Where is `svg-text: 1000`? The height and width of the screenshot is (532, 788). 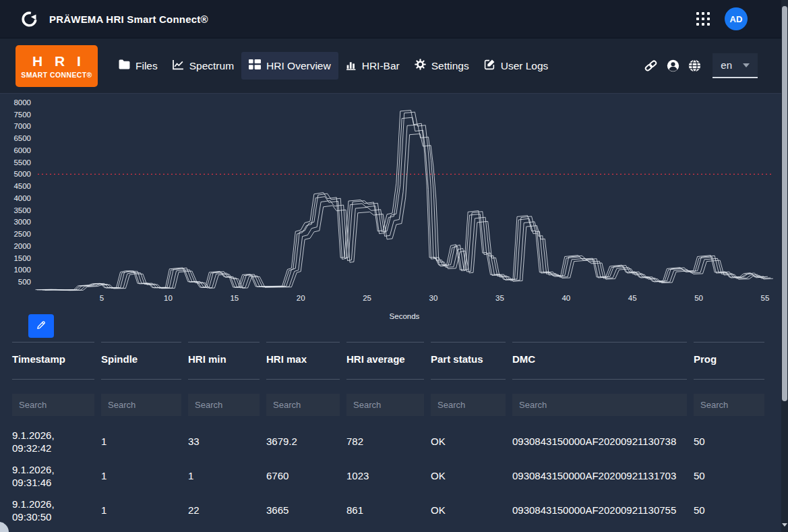 svg-text: 1000 is located at coordinates (22, 270).